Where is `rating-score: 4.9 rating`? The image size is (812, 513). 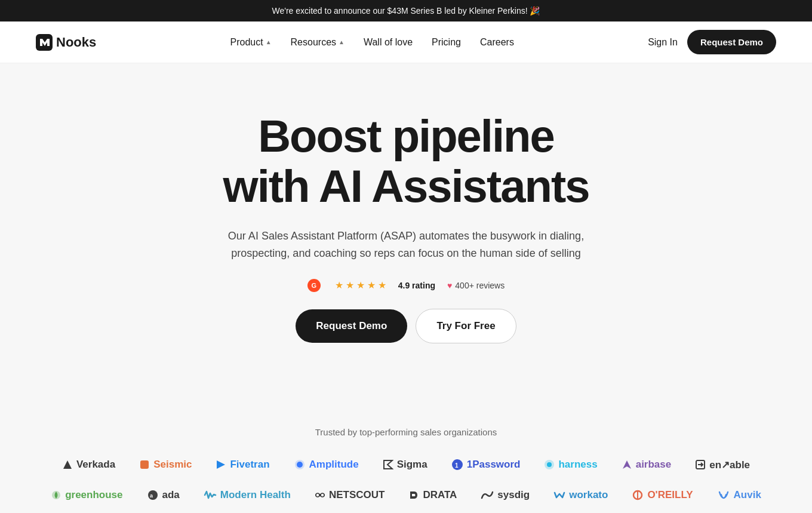
rating-score: 4.9 rating is located at coordinates (417, 285).